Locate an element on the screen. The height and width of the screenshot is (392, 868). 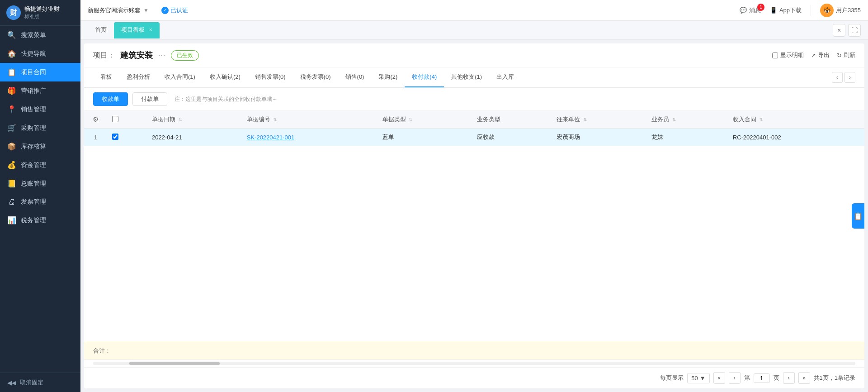
next-page-button: › is located at coordinates (789, 378).